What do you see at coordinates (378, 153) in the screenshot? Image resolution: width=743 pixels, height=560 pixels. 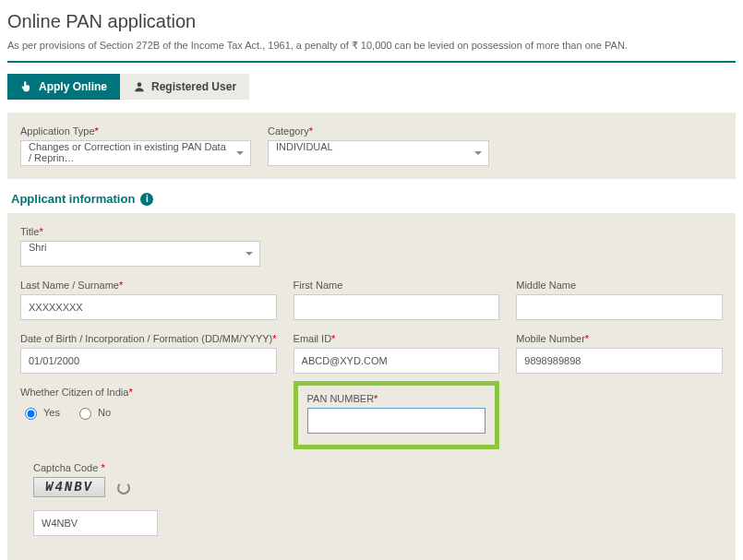 I see `category-value: INDIVIDUAL` at bounding box center [378, 153].